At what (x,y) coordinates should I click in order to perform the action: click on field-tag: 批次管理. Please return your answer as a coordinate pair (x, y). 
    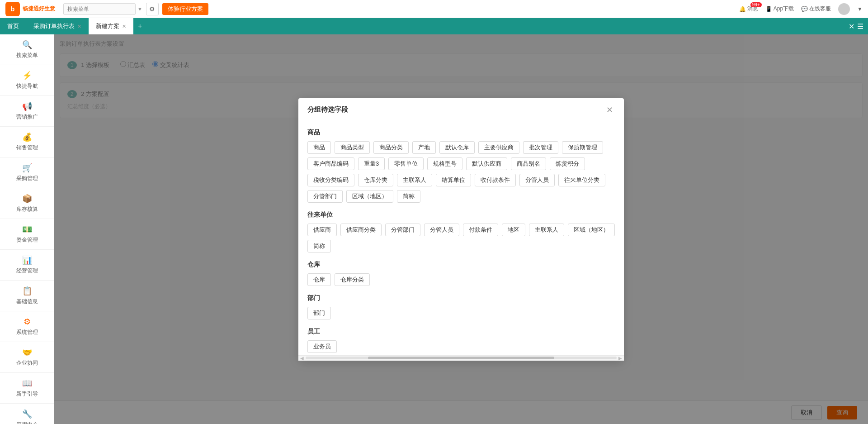
    Looking at the image, I should click on (541, 148).